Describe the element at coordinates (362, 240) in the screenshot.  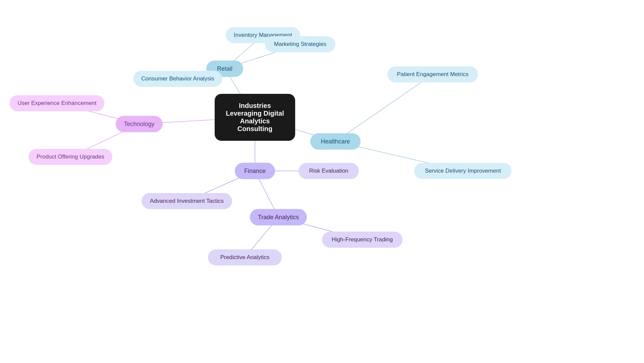
I see `high-frequency-trading-node: High-Frequency Trading` at that location.